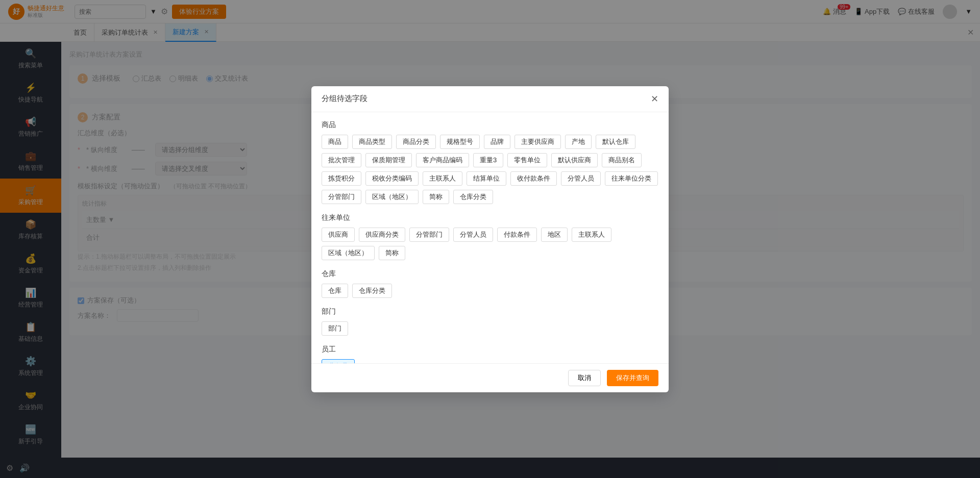  What do you see at coordinates (497, 142) in the screenshot?
I see `chip-brand: 品牌` at bounding box center [497, 142].